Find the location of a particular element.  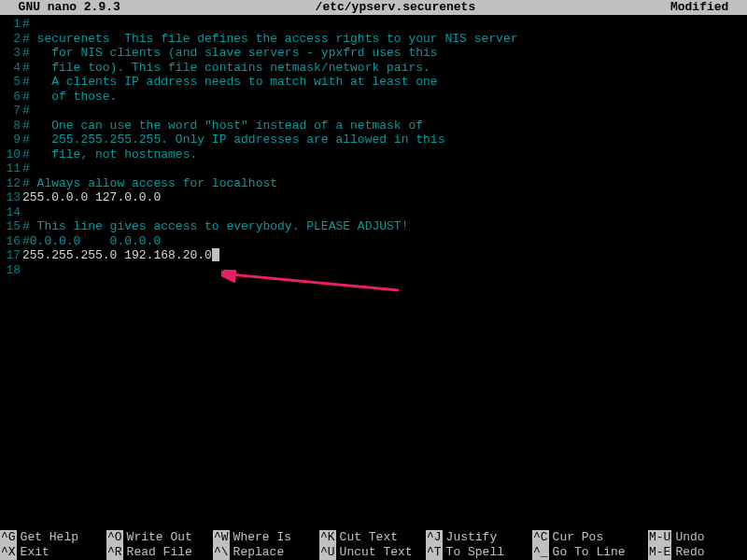

shortcut-cur-pos: ^CCur Pos is located at coordinates (590, 538).